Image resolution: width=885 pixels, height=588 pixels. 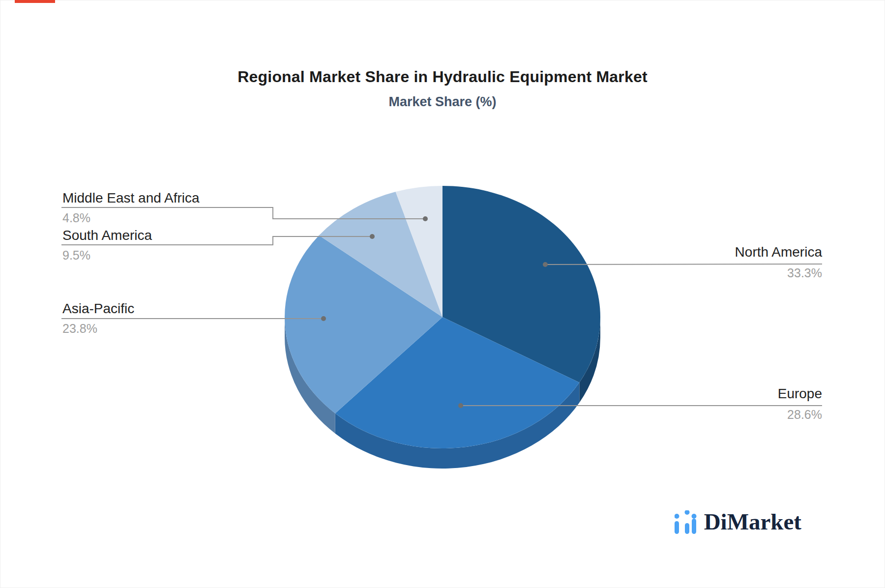 I want to click on callout-europe: Europe 28.6%, so click(x=800, y=404).